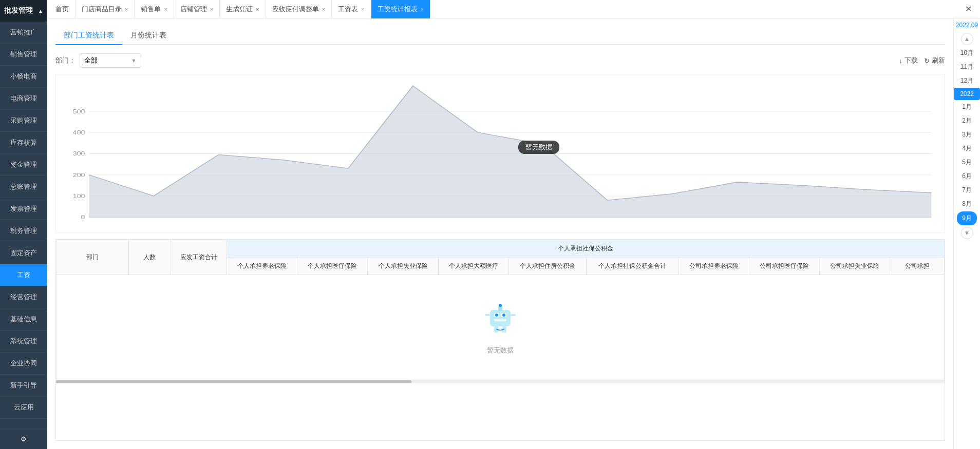 Image resolution: width=980 pixels, height=449 pixels. I want to click on timeline-item-11月: 11月, so click(967, 67).